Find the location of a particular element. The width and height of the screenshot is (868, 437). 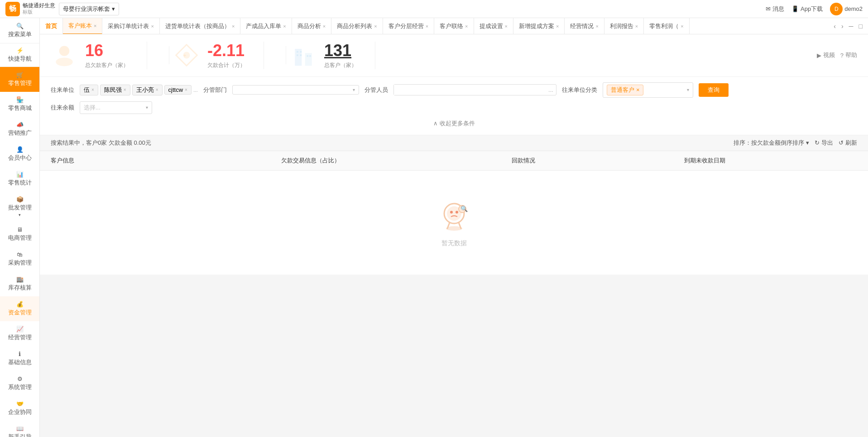

refresh-button: ↺ 刷新 is located at coordinates (848, 143).